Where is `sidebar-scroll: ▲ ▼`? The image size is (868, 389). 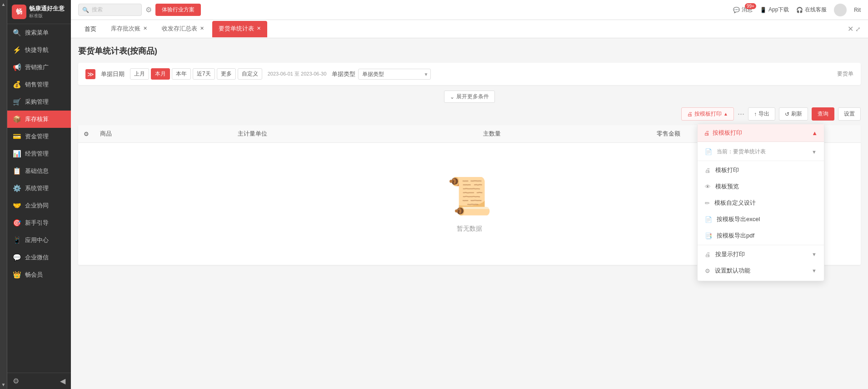
sidebar-scroll: ▲ ▼ is located at coordinates (4, 195).